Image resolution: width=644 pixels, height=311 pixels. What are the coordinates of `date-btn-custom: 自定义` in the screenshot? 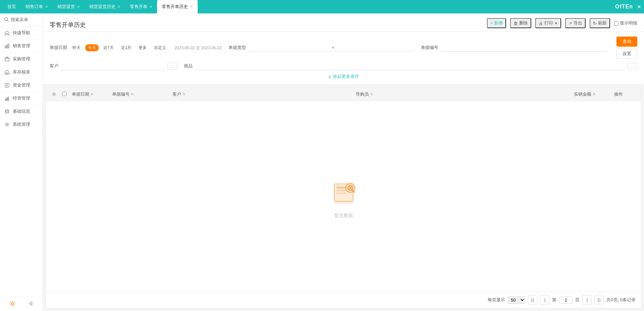 It's located at (160, 48).